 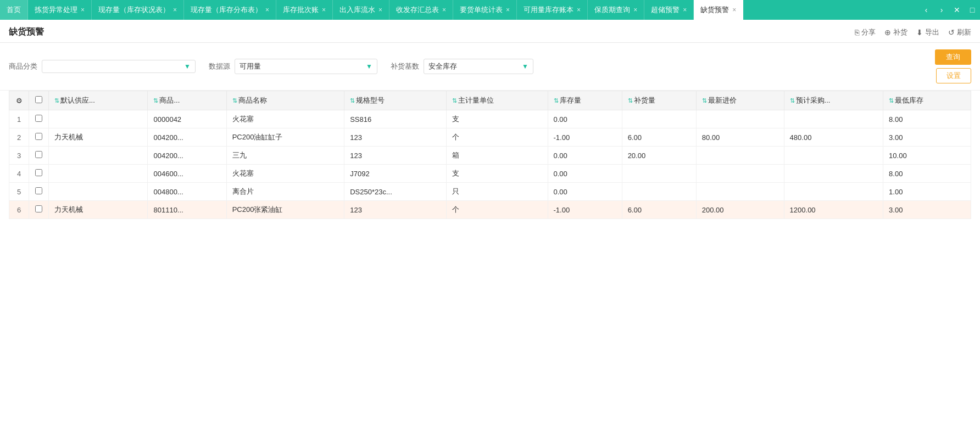 What do you see at coordinates (443, 66) in the screenshot?
I see `replenish-base-value: 安全库存` at bounding box center [443, 66].